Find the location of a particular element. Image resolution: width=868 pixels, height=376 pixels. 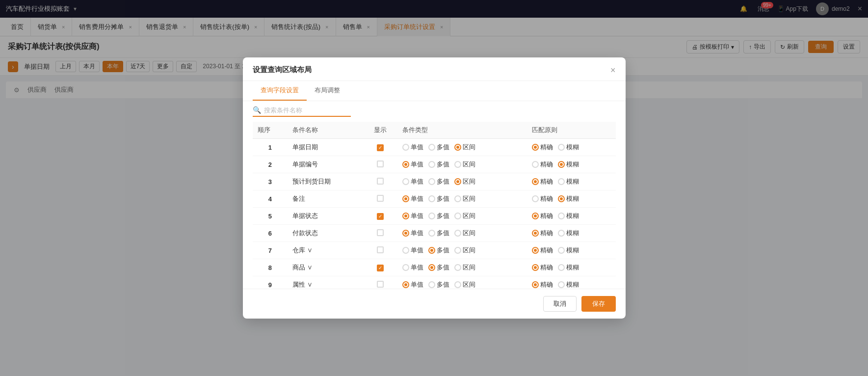

table-row: 1单据日期✓单值多值区间精确模糊 is located at coordinates (434, 147).